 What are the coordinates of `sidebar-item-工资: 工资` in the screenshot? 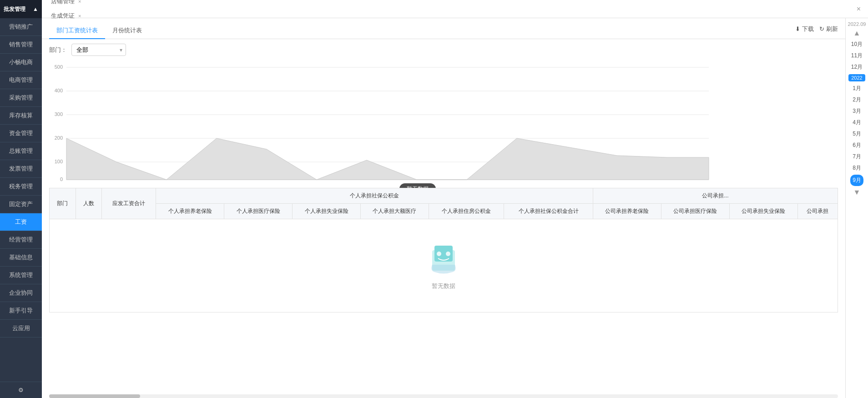 It's located at (21, 222).